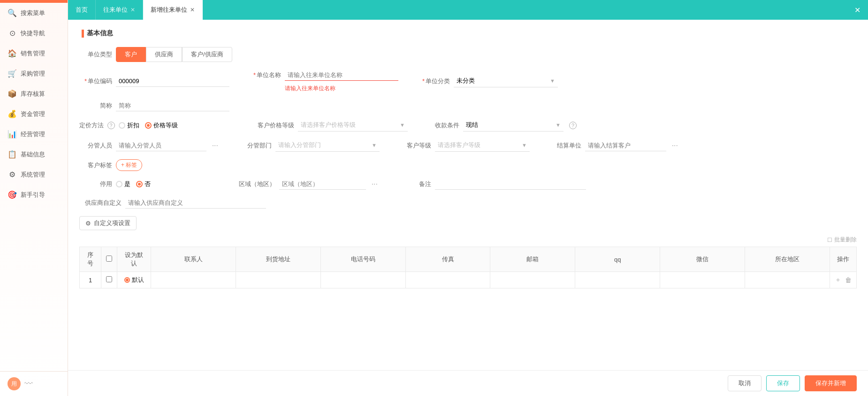 The height and width of the screenshot is (396, 868). I want to click on supervisor-more-icon: ···, so click(215, 146).